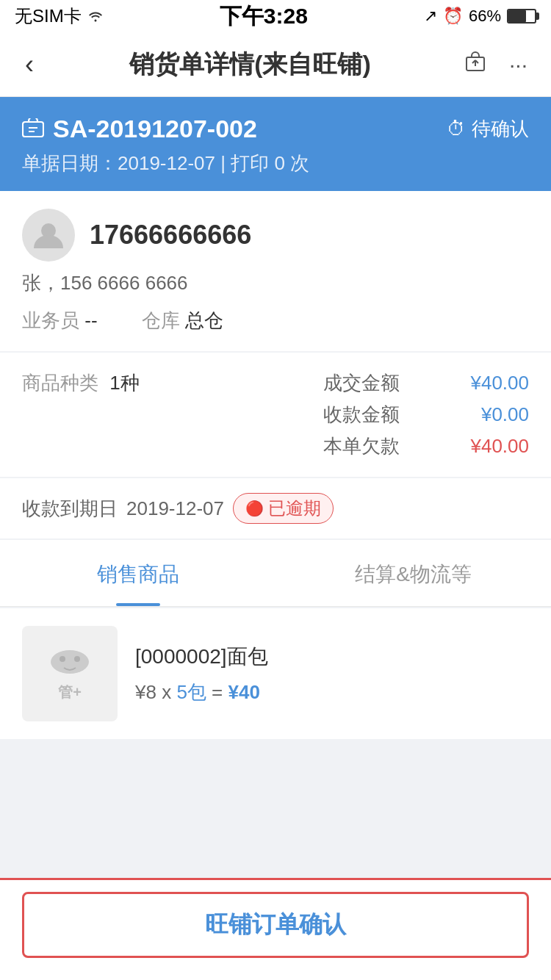 The image size is (551, 980). What do you see at coordinates (276, 320) in the screenshot?
I see `customer-meta: 业务员 -- 仓库 总仓` at bounding box center [276, 320].